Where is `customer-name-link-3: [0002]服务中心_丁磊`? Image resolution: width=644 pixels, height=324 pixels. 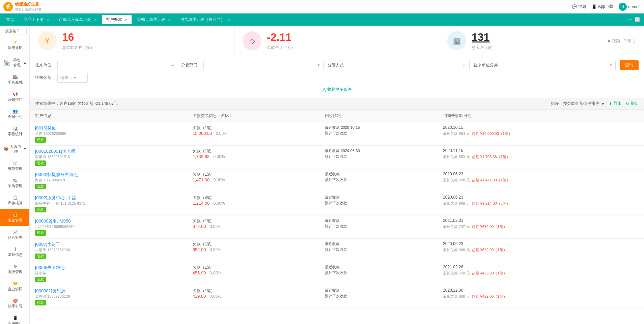 customer-name-link-3: [0002]服务中心_丁磊 is located at coordinates (55, 198).